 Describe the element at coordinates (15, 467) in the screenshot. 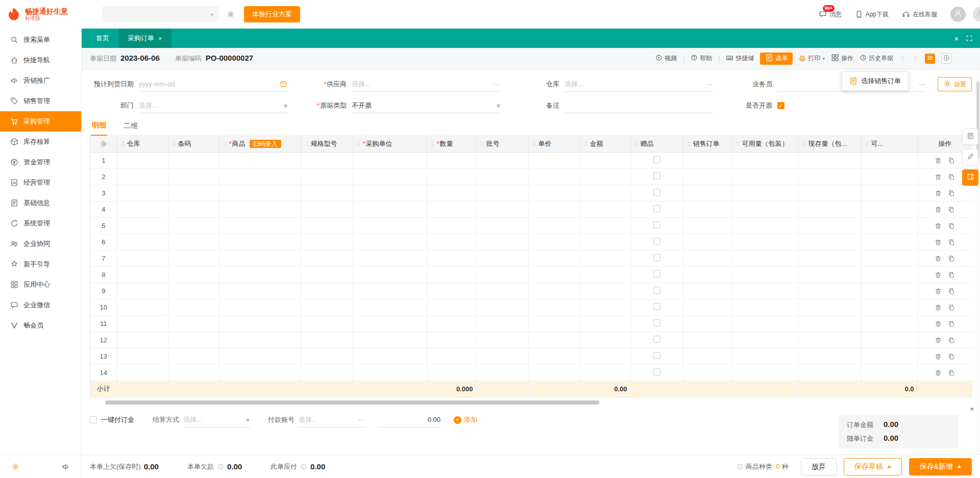

I see `sidebar-gear-icon` at that location.